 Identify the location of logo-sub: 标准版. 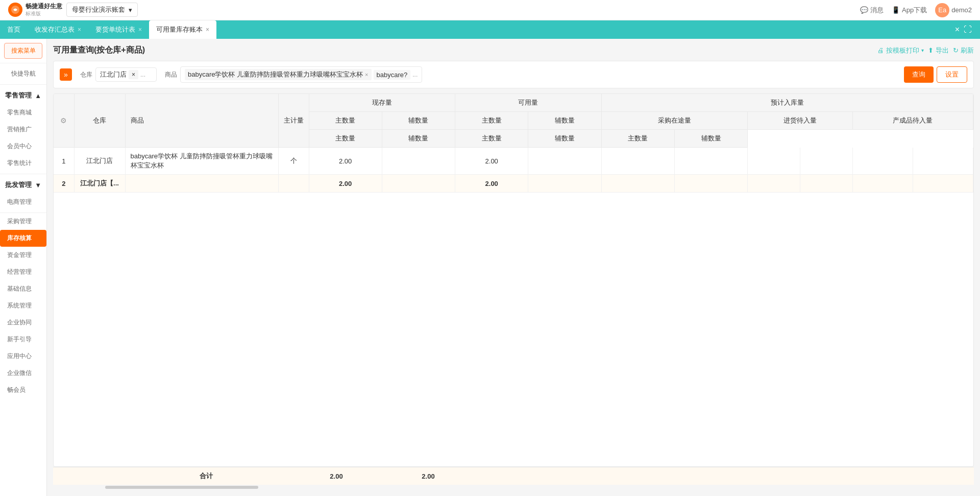
(44, 14).